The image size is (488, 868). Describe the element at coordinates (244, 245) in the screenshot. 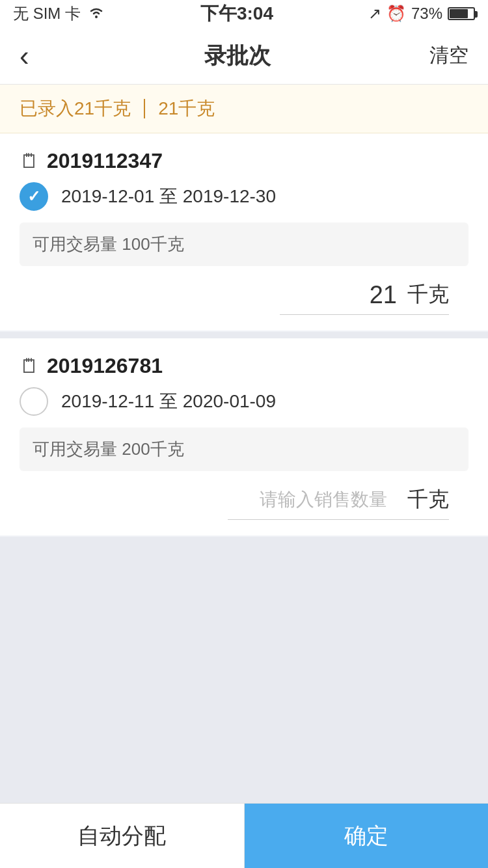

I see `batch-1-available: 可用交易量 100千克` at that location.